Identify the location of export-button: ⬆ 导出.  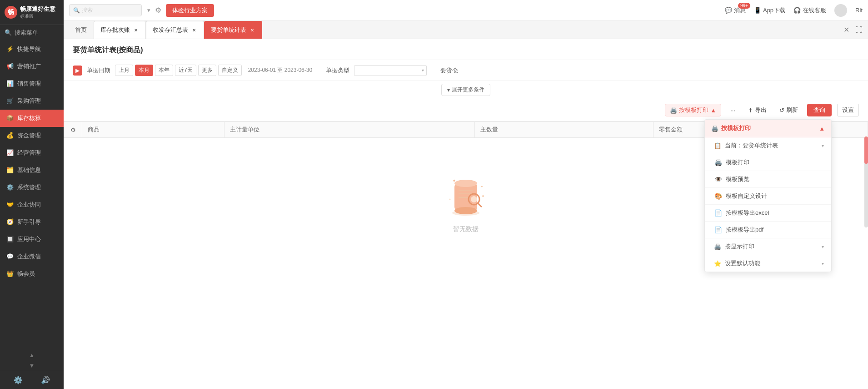
(757, 110).